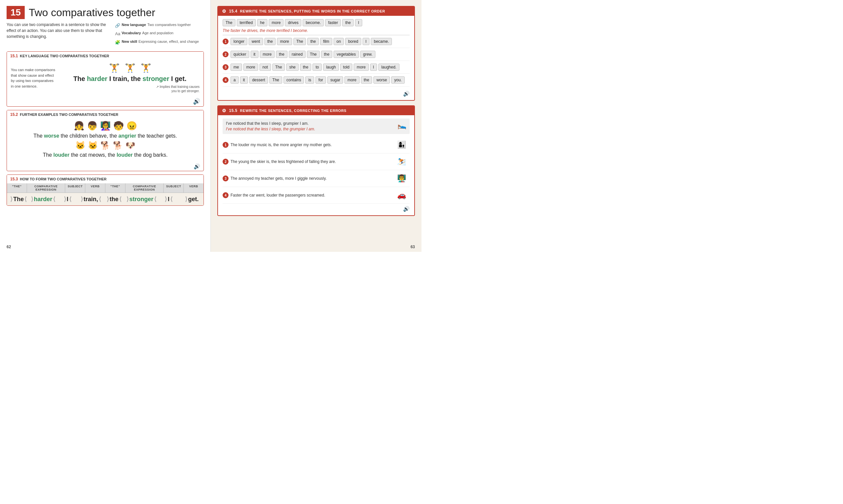  What do you see at coordinates (105, 126) in the screenshot?
I see `teacher-figure: 👩‍🏫` at bounding box center [105, 126].